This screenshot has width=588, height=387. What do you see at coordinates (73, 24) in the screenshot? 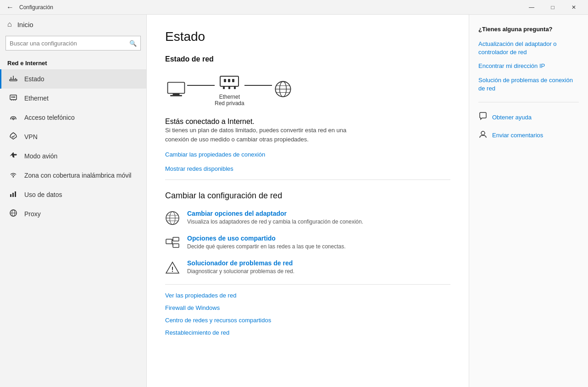
I see `sidebar-home: ⌂ Inicio` at bounding box center [73, 24].